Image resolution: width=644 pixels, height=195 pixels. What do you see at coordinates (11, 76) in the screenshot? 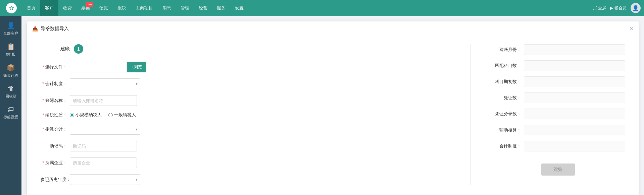
I see `sidebar-item-label-migrate: 账套迁移` at bounding box center [11, 76].